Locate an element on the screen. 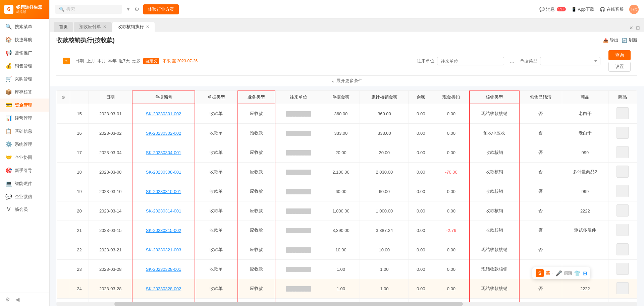 This screenshot has height=306, width=644. sidebar-item-operations: 📊 经营管理 is located at coordinates (25, 118).